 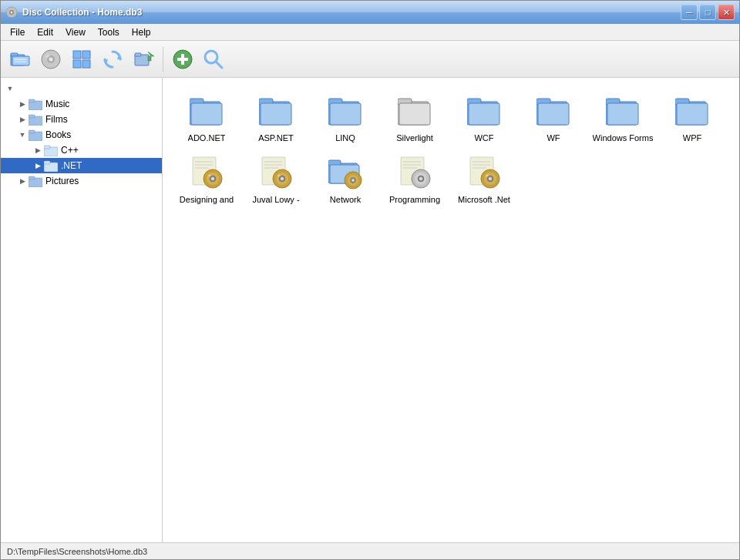 I want to click on file-item-network: Network, so click(x=345, y=179).